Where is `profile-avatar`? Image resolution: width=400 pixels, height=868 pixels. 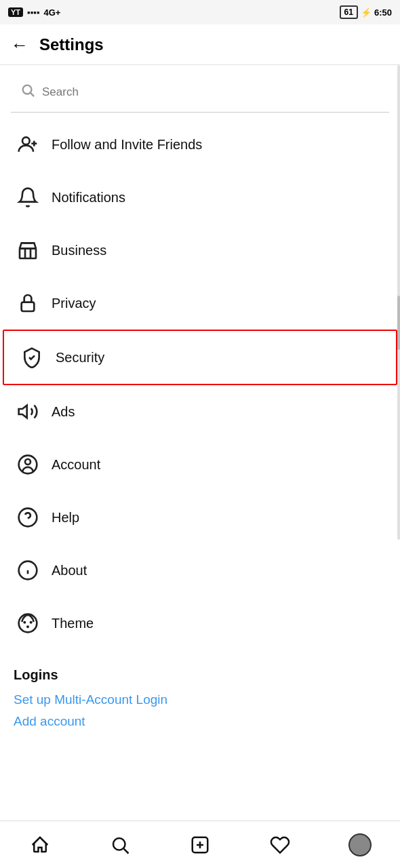
profile-avatar is located at coordinates (360, 845).